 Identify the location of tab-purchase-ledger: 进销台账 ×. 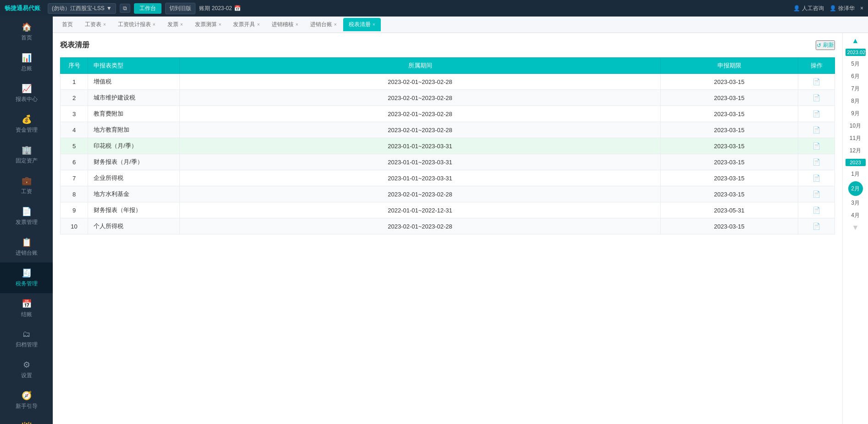
(323, 25).